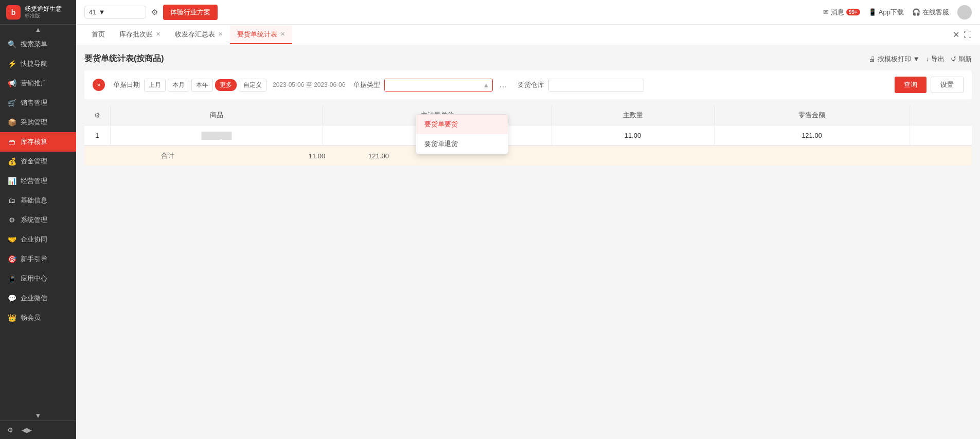 This screenshot has height=439, width=980. Describe the element at coordinates (199, 35) in the screenshot. I see `tab-receive-summary: 收发存汇总表 ✕` at that location.